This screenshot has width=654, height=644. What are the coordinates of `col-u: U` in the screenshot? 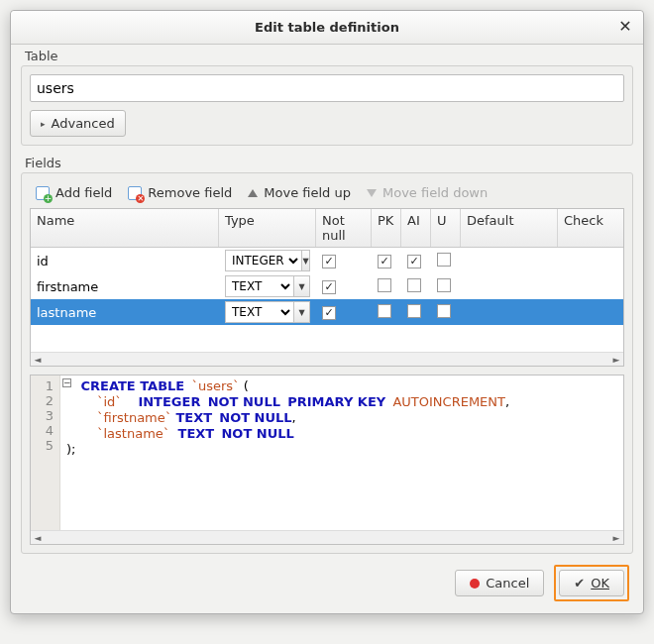 It's located at (446, 228).